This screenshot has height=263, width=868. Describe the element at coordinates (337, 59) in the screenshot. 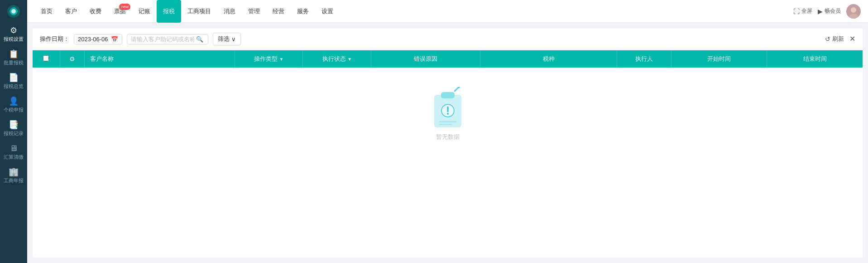

I see `th-status: 执行状态 ▼` at that location.